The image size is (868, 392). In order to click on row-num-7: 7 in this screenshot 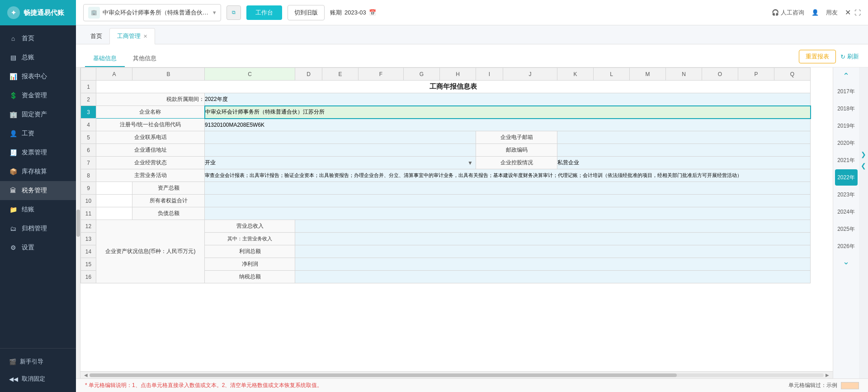, I will do `click(89, 163)`.